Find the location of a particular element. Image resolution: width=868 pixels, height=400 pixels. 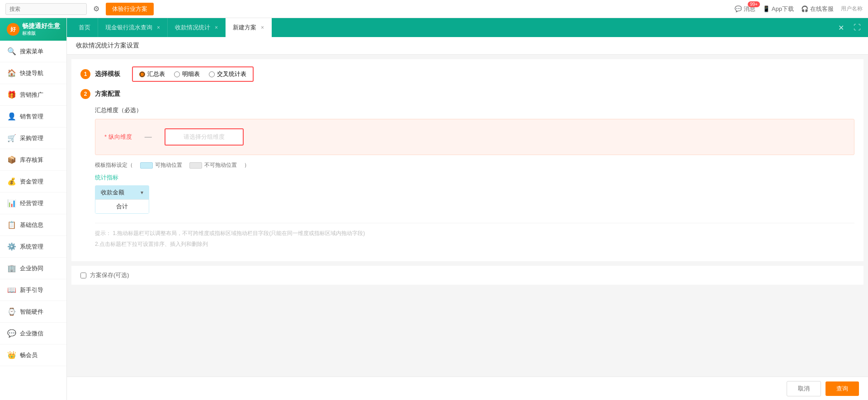

template-options-box: 汇总表 明细表 交叉统计表 is located at coordinates (193, 74).